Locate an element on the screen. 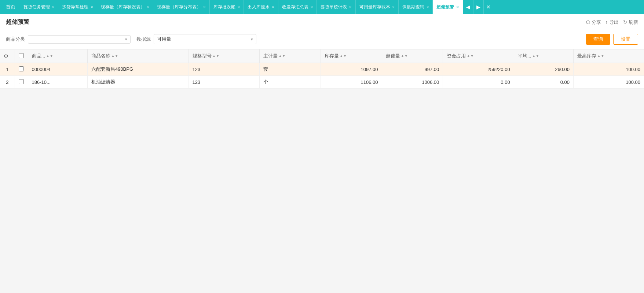 This screenshot has width=644, height=293. td-row-num-1: 2 is located at coordinates (7, 82).